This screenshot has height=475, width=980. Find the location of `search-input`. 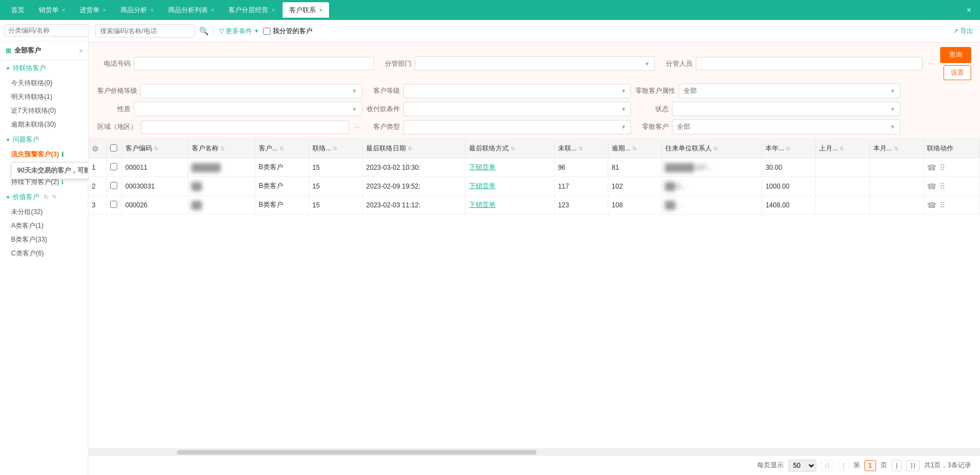

search-input is located at coordinates (145, 31).